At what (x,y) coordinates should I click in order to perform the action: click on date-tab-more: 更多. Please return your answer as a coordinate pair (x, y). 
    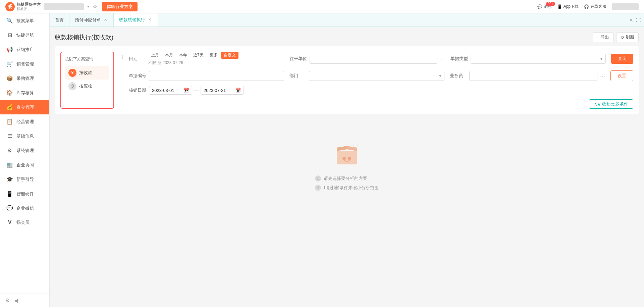
    Looking at the image, I should click on (214, 55).